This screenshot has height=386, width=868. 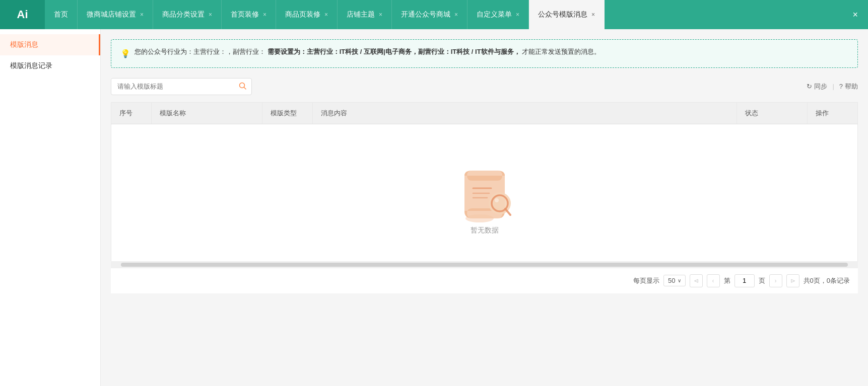 What do you see at coordinates (848, 87) in the screenshot?
I see `help-button: ? 帮助` at bounding box center [848, 87].